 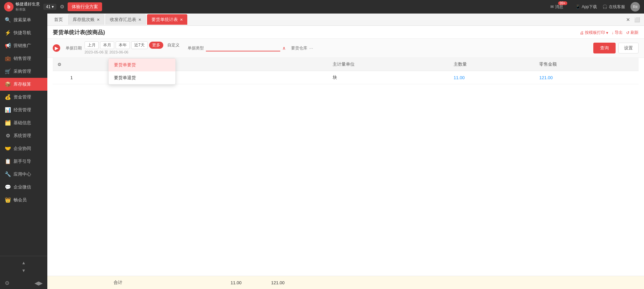 I want to click on system-icon: ⚙, so click(x=8, y=136).